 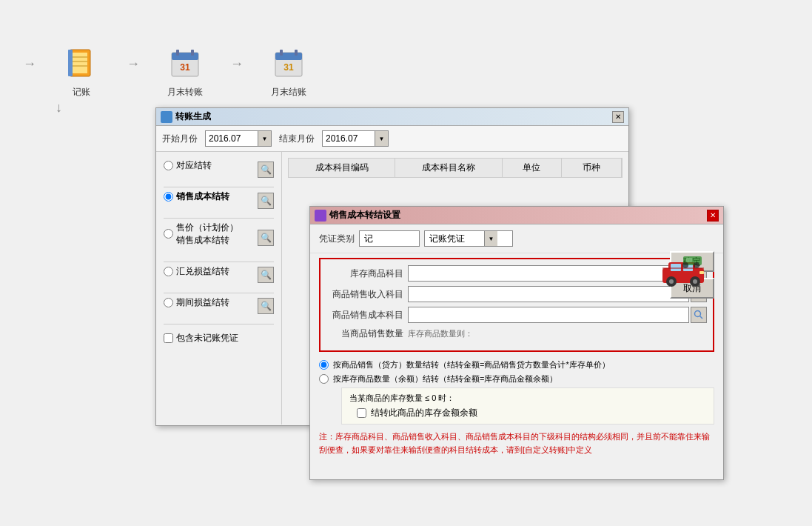 What do you see at coordinates (517, 273) in the screenshot?
I see `form-row-kucun: 库存商品科目` at bounding box center [517, 273].